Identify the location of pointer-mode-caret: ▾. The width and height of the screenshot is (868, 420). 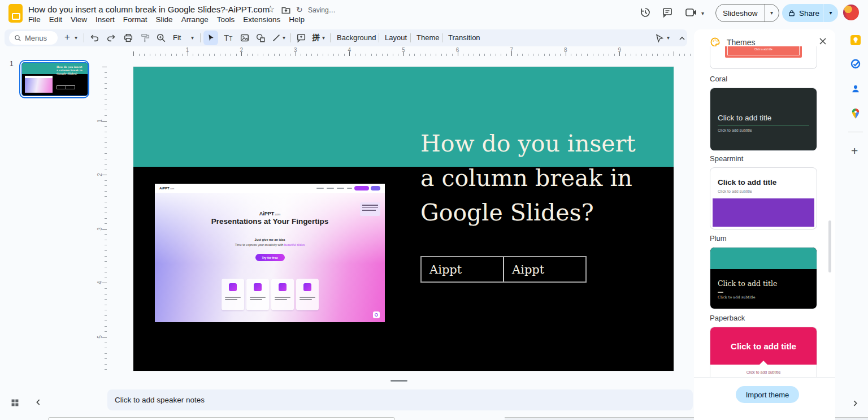
(668, 38).